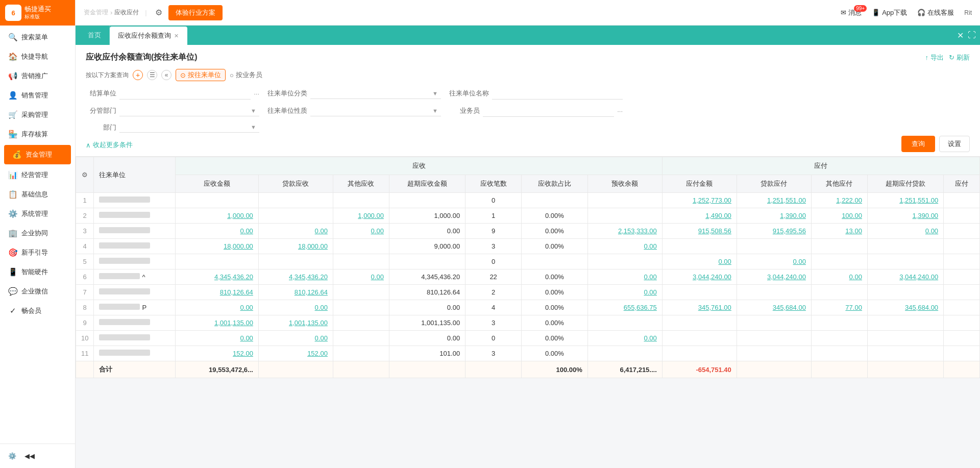 The image size is (980, 468). Describe the element at coordinates (152, 75) in the screenshot. I see `filter-settings-btn: ☰` at that location.